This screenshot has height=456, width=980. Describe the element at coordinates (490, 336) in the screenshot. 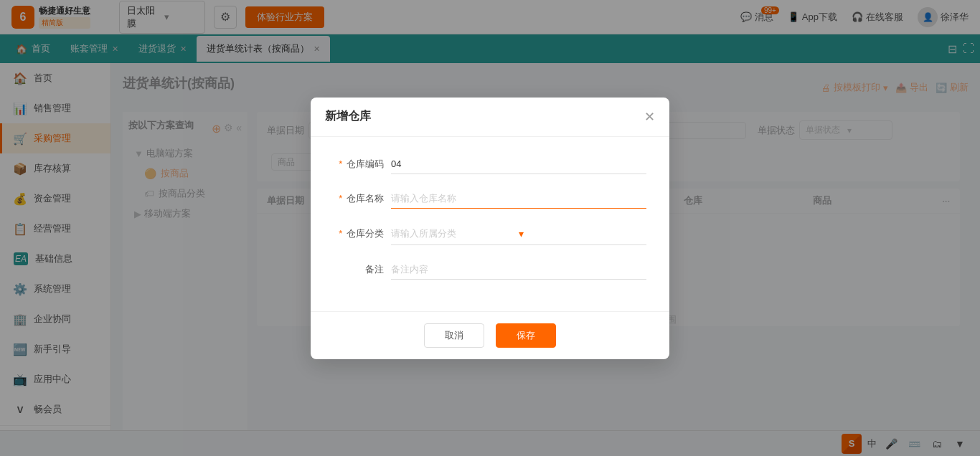

I see `modal-footer: 取消 保存` at that location.